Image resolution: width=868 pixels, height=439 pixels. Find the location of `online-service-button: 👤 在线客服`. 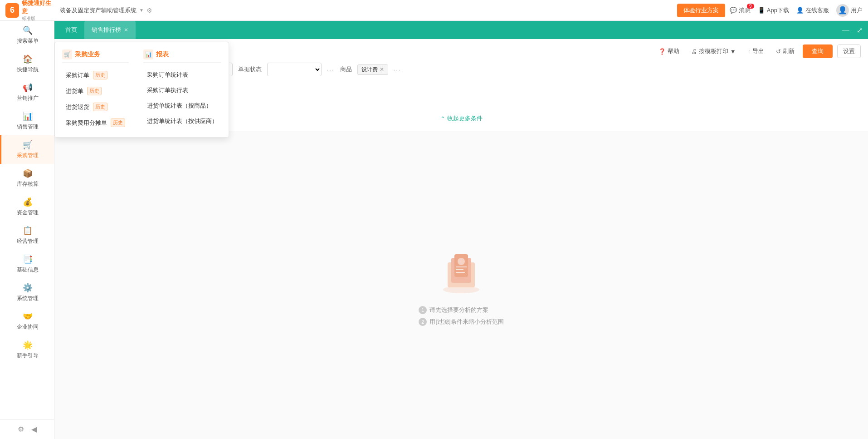

online-service-button: 👤 在线客服 is located at coordinates (813, 10).